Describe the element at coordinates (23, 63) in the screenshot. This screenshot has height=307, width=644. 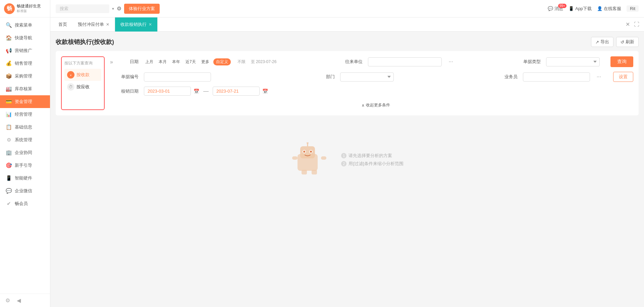
I see `sidebar-item-label: 销售管理` at that location.